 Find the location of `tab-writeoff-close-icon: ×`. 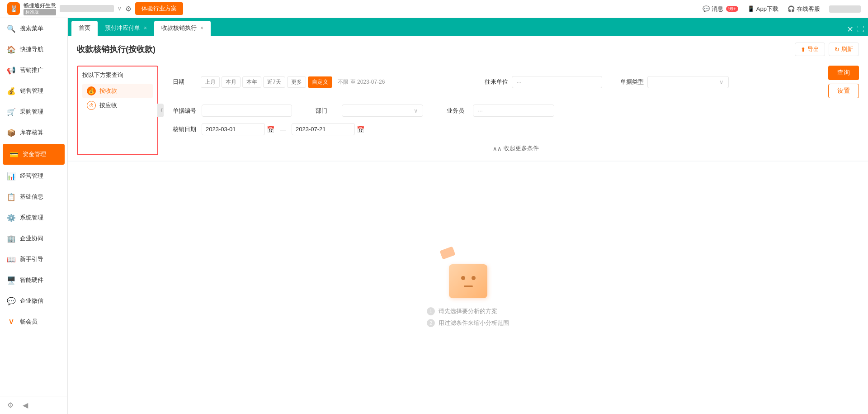

tab-writeoff-close-icon: × is located at coordinates (202, 28).